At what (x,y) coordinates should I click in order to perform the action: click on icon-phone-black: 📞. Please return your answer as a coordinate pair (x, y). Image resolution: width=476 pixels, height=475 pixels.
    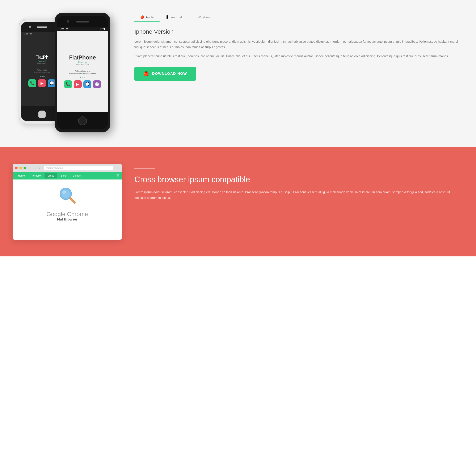
    Looking at the image, I should click on (68, 84).